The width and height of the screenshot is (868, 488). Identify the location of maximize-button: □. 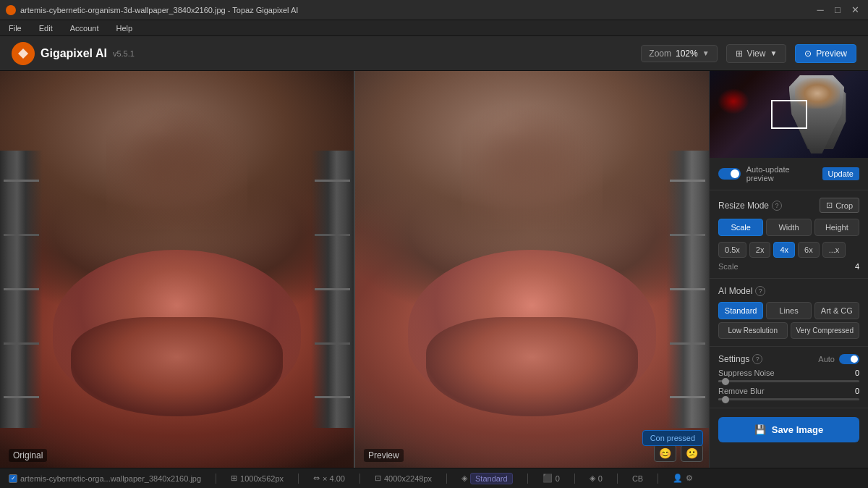
(838, 10).